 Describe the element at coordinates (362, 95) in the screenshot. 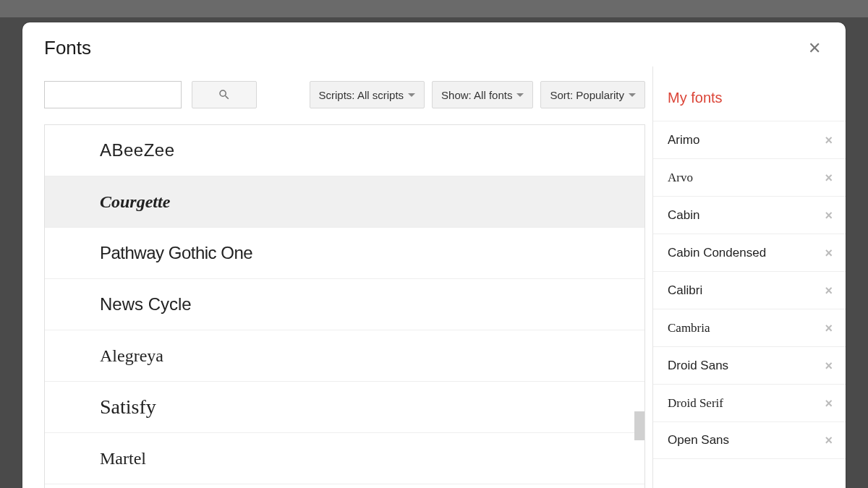

I see `scripts-filter-label: Scripts: All scripts` at that location.